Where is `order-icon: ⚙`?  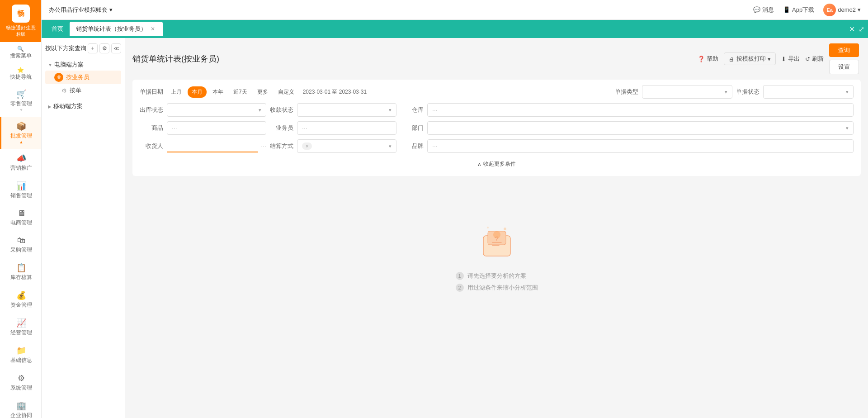
order-icon: ⚙ is located at coordinates (64, 90).